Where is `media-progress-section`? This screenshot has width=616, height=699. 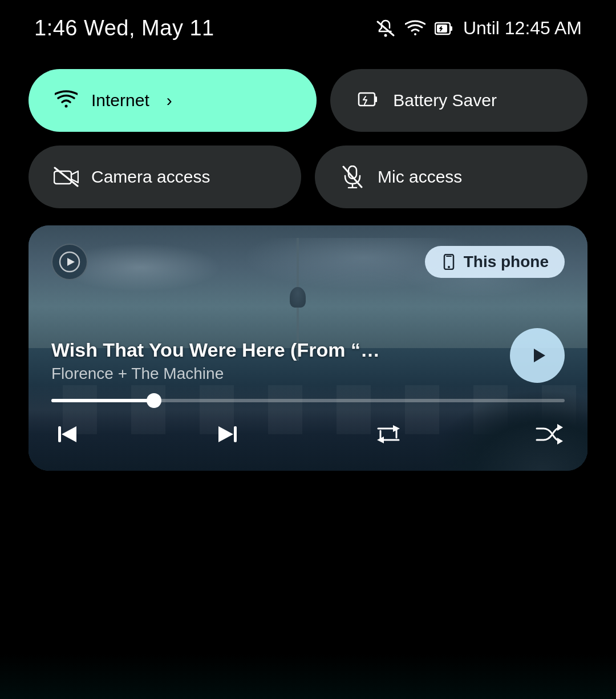
media-progress-section is located at coordinates (308, 425).